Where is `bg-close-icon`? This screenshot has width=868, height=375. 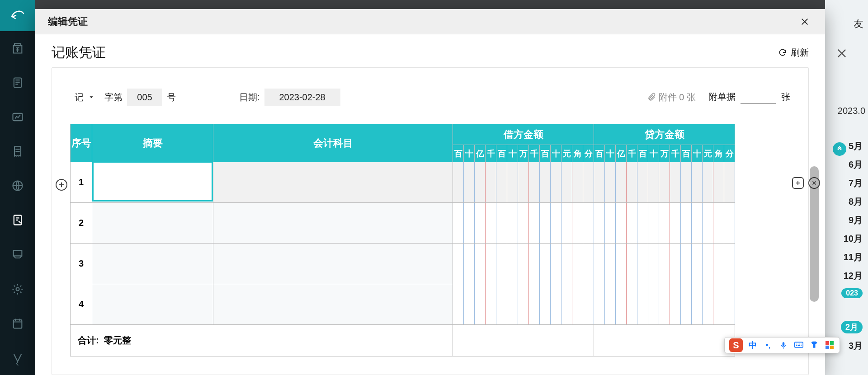
bg-close-icon is located at coordinates (842, 53).